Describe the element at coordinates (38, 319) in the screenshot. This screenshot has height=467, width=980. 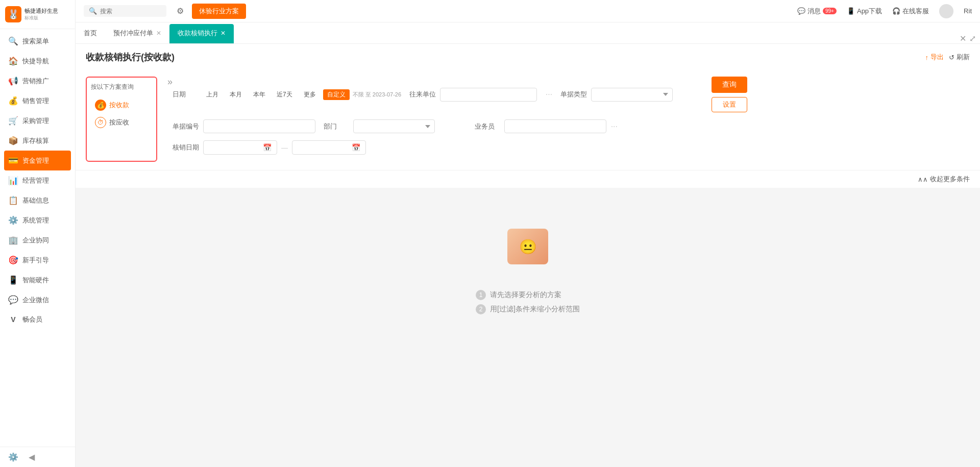
I see `sidebar-item-member: V 畅会员` at that location.